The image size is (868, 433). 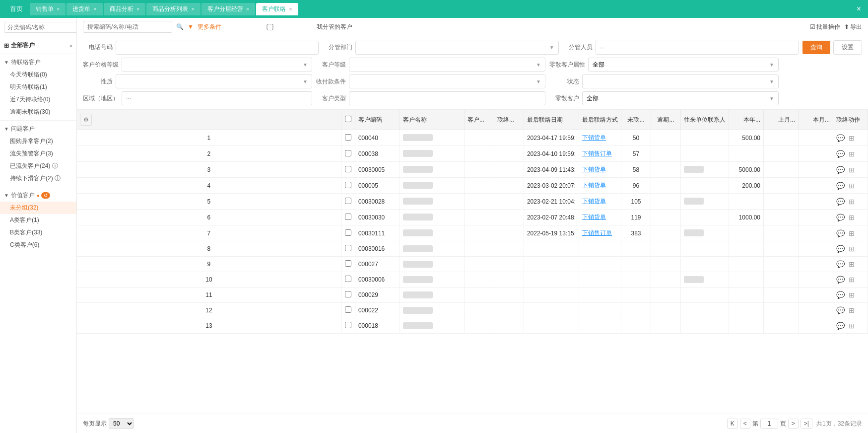 I want to click on sidebar-item-tomorrow: 明天待联络(1), so click(x=38, y=87).